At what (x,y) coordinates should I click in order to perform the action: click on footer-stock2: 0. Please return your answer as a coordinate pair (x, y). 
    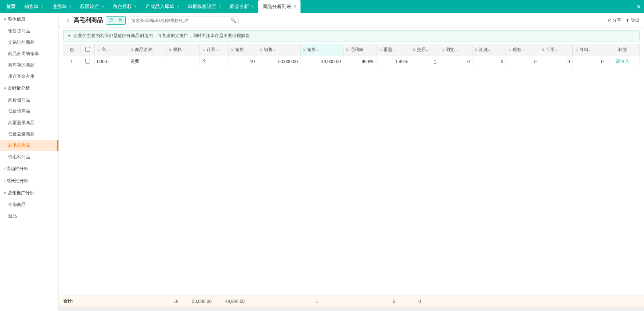
    Looking at the image, I should click on (410, 301).